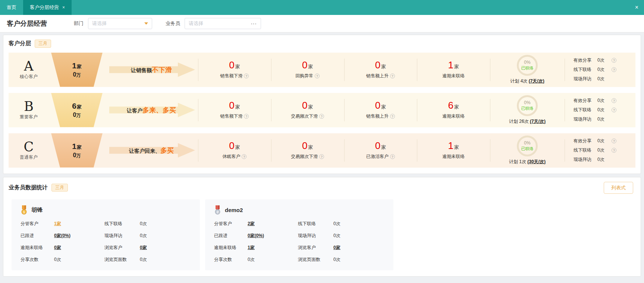  What do you see at coordinates (322, 70) in the screenshot?
I see `tier-row: A 核心客户 1家 0万 让销售额不下滑 0家 销售额下滑` at bounding box center [322, 70].